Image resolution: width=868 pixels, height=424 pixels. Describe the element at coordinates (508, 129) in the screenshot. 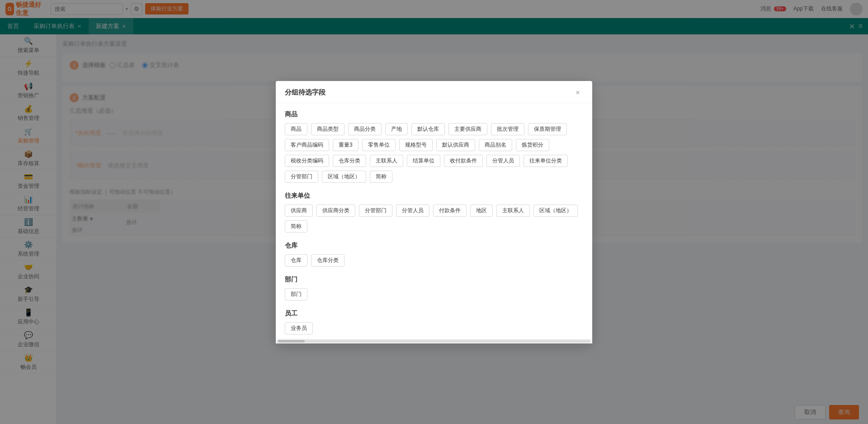

I see `field-tag: 批次管理` at that location.